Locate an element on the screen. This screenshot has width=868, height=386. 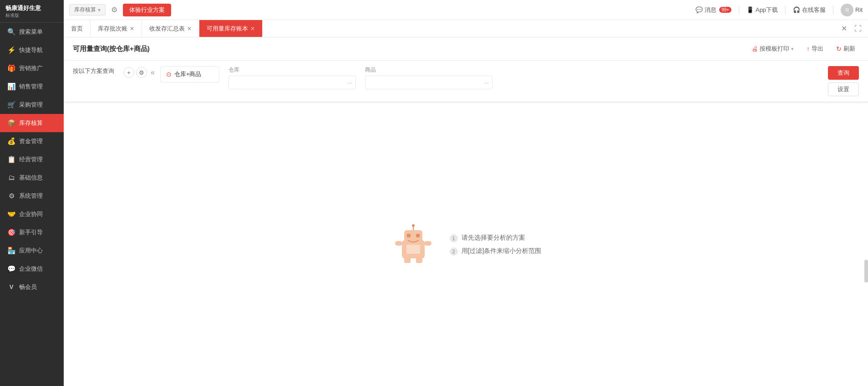
product-more-icon: ··· is located at coordinates (486, 83).